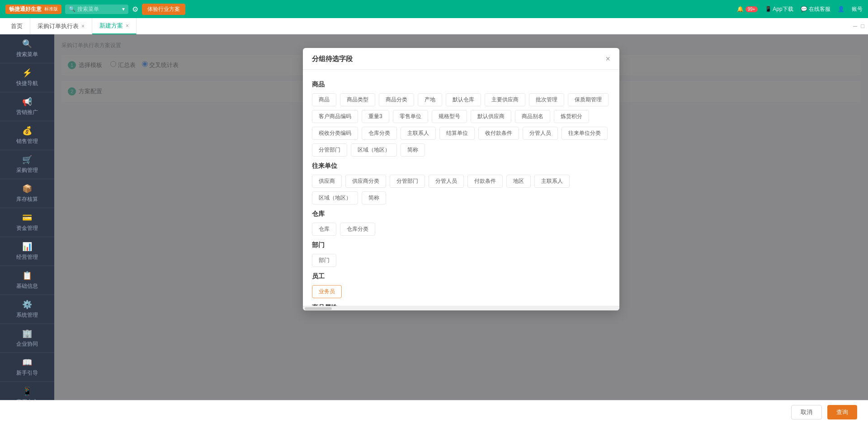 The height and width of the screenshot is (424, 868). Describe the element at coordinates (27, 367) in the screenshot. I see `sidebar-item-guide: 📖 新手引导` at that location.